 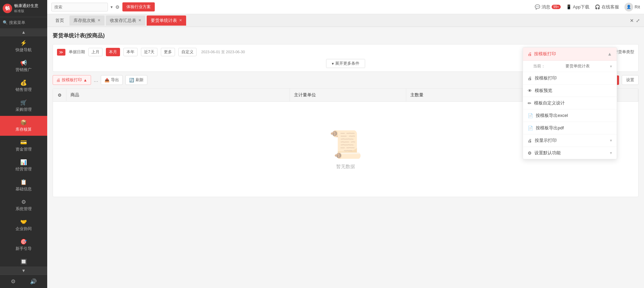 What do you see at coordinates (530, 54) in the screenshot?
I see `printer-icon-header: 🖨` at bounding box center [530, 54].